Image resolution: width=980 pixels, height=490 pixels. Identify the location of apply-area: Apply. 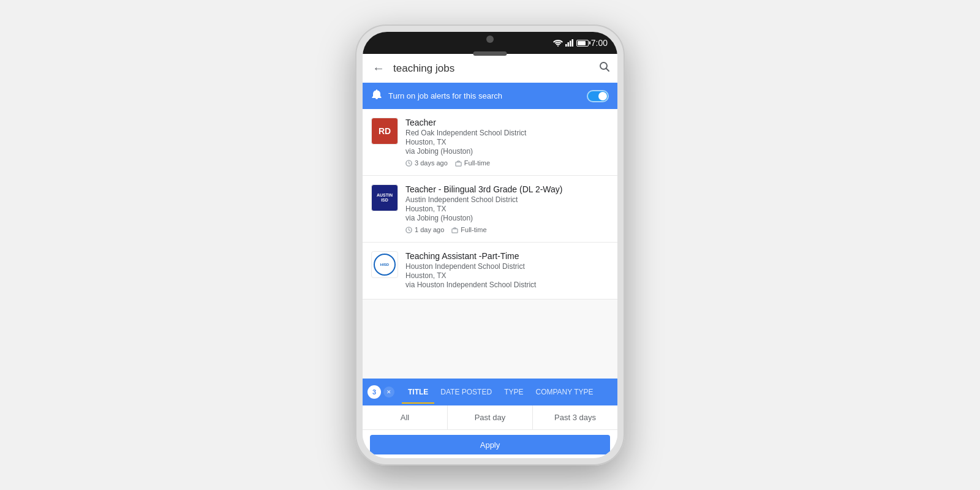
(490, 444).